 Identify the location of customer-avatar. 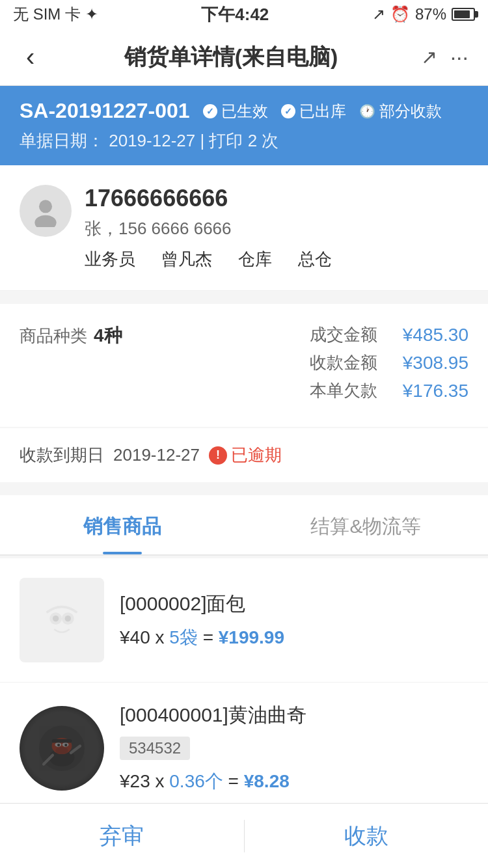
(46, 211).